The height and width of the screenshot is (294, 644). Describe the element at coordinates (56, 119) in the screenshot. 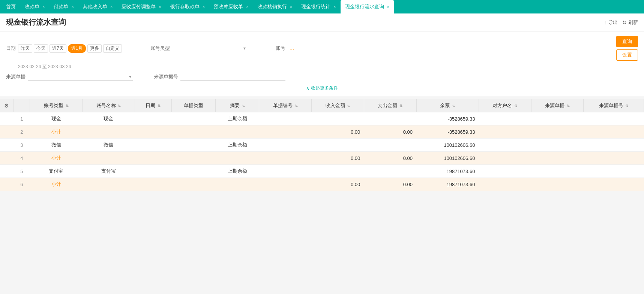

I see `row-account-type: 现金` at that location.